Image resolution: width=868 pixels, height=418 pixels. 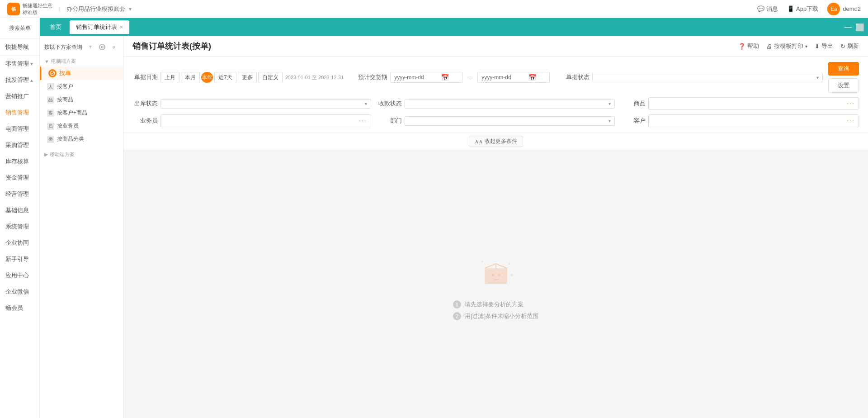 What do you see at coordinates (81, 139) in the screenshot?
I see `scheme-by-category: 类 按商品分类` at bounding box center [81, 139].